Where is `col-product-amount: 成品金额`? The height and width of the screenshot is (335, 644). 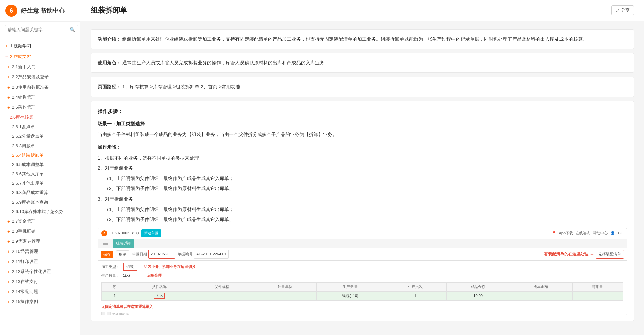
col-product-amount: 成品金额 is located at coordinates (478, 287).